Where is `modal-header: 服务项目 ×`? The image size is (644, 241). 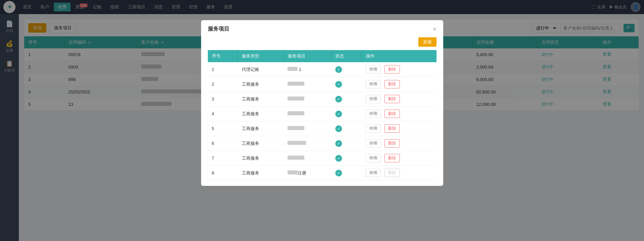
modal-header: 服务项目 × is located at coordinates (322, 28).